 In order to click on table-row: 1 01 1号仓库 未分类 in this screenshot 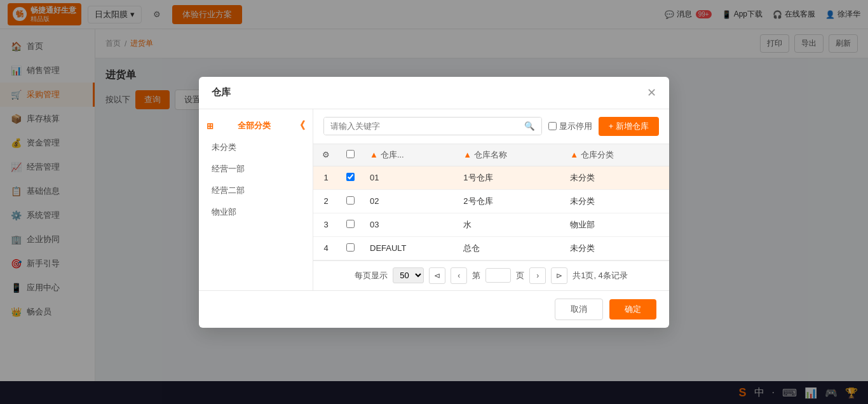, I will do `click(491, 178)`.